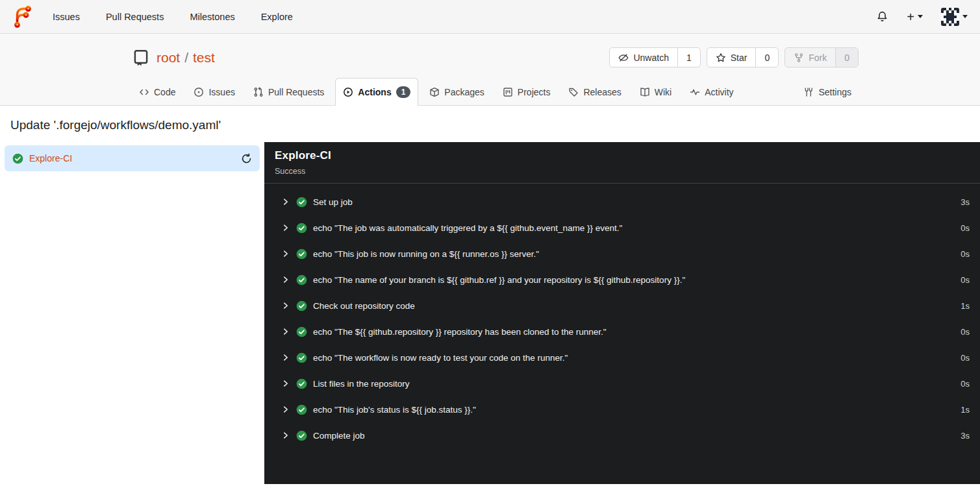 This screenshot has height=486, width=980. Describe the element at coordinates (739, 58) in the screenshot. I see `star-label: Star` at that location.